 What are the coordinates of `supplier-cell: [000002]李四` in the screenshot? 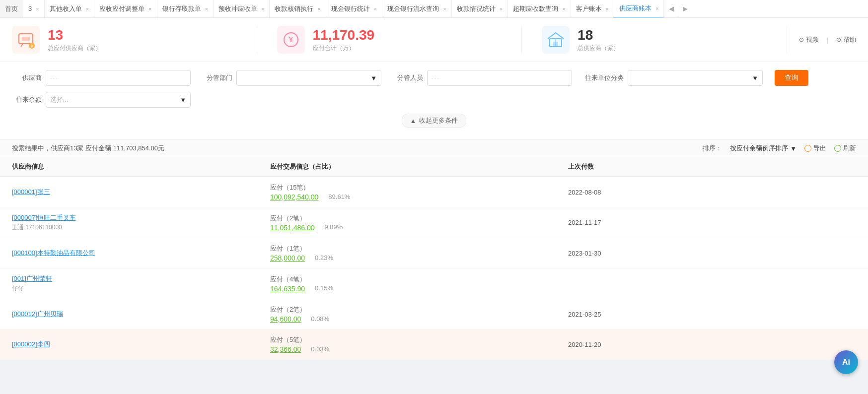 It's located at (141, 344).